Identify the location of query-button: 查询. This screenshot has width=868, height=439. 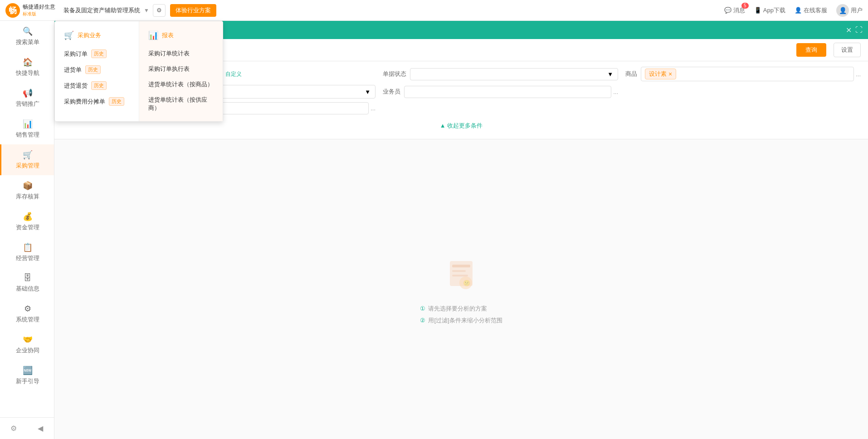
(811, 50).